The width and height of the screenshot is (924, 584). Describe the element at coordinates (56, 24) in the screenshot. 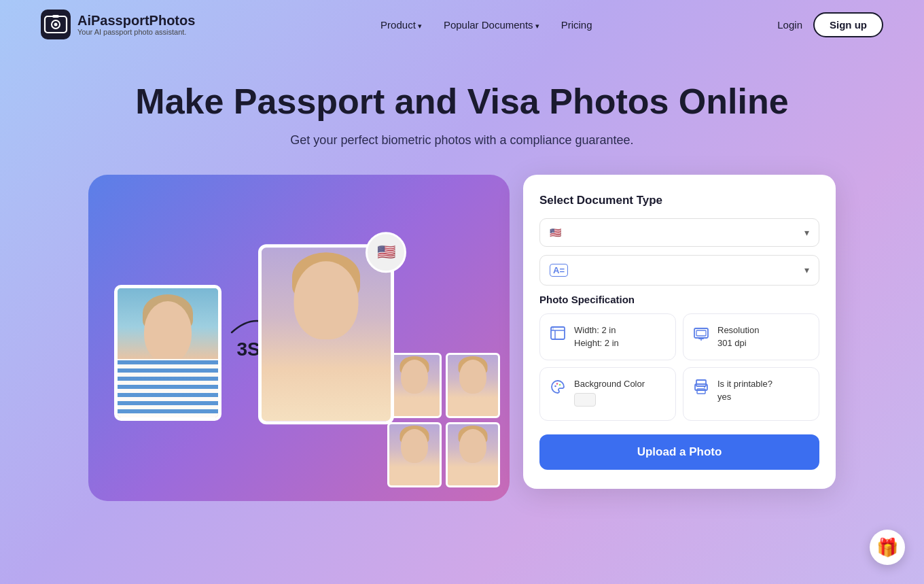

I see `logo-icon` at that location.